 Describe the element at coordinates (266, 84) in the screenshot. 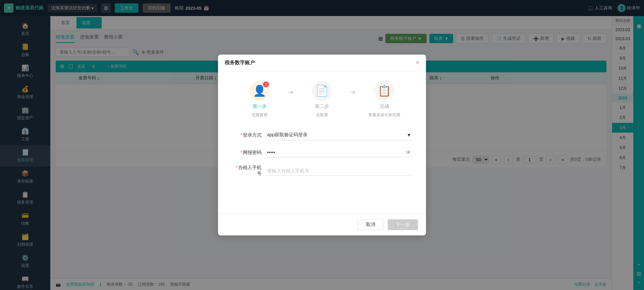

I see `step-1-error-badge: !` at that location.